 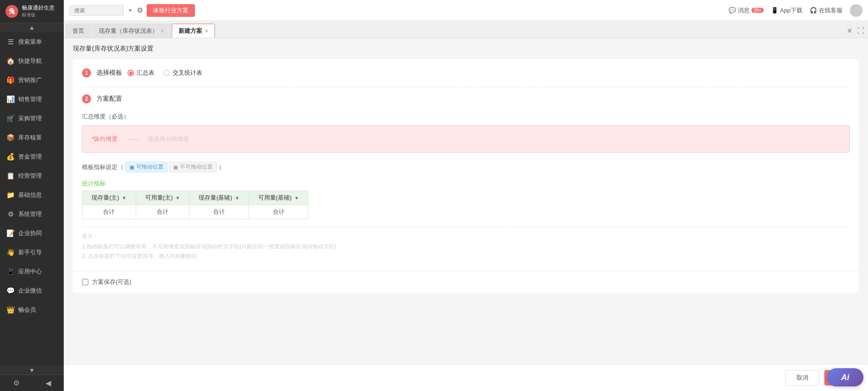 I want to click on col-label-0: 现存量(主), so click(x=106, y=198).